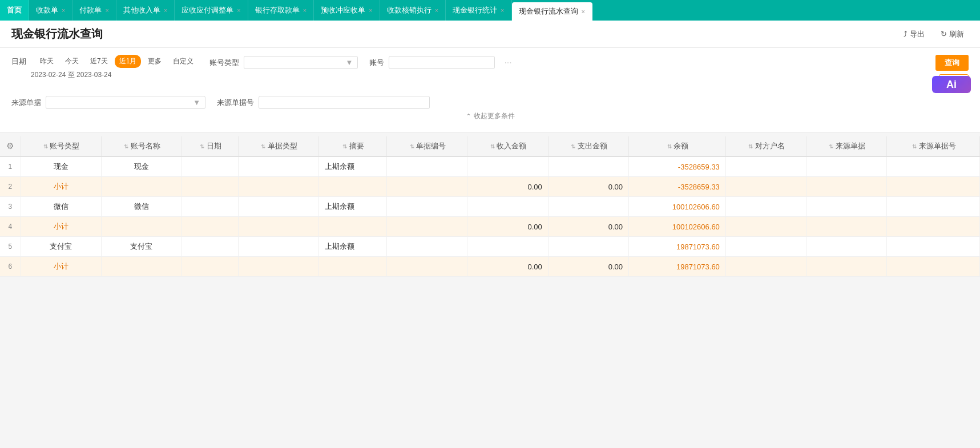  Describe the element at coordinates (281, 10) in the screenshot. I see `nav-tab-4: 银行存取款单 ×` at that location.